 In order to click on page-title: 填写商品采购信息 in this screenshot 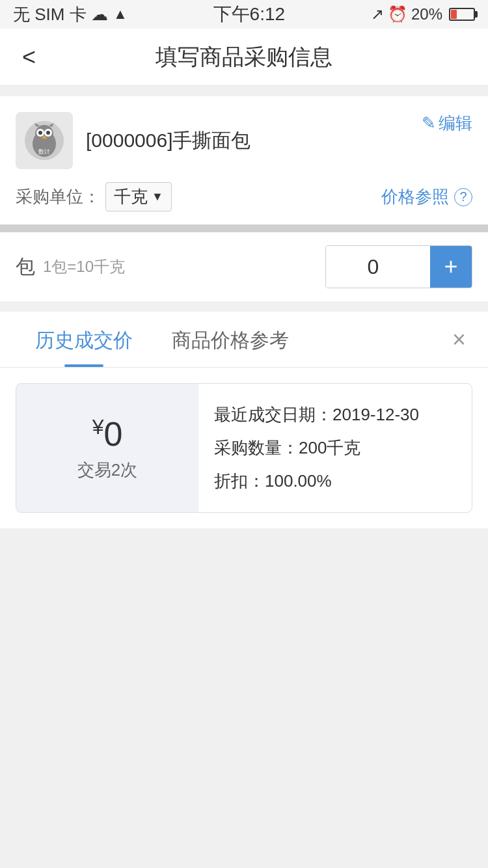, I will do `click(244, 57)`.